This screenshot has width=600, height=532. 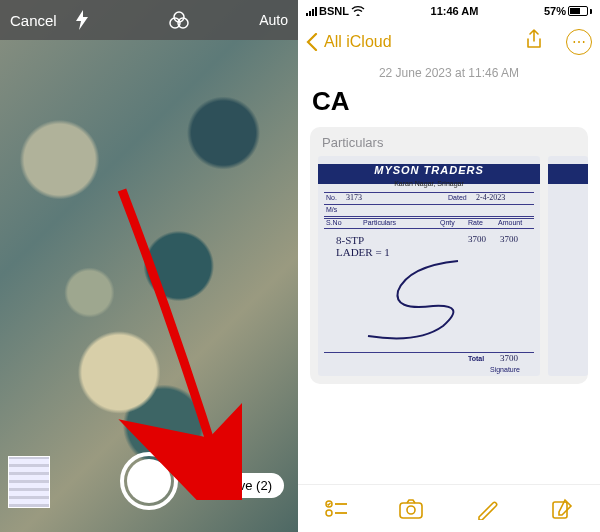 I want to click on receipt-amt1: 3700, so click(x=509, y=239).